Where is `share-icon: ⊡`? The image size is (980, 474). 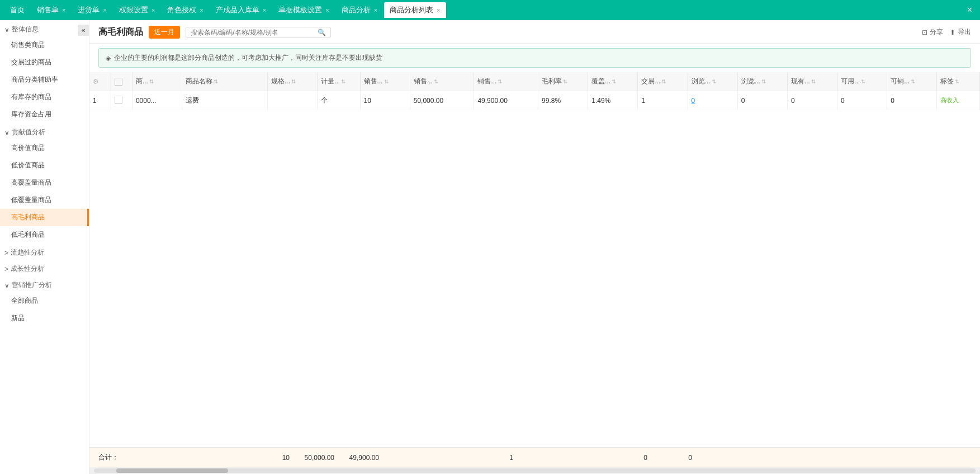
share-icon: ⊡ is located at coordinates (925, 32).